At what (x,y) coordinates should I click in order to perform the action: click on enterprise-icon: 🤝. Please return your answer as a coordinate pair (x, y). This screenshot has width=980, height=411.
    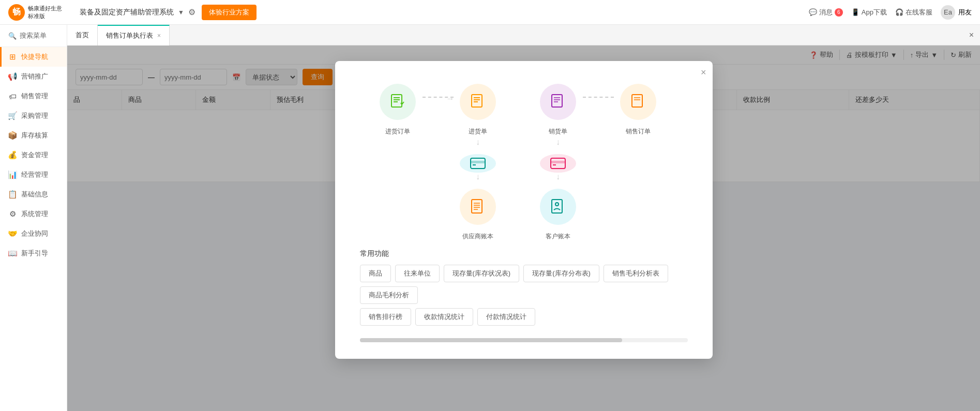
    Looking at the image, I should click on (12, 234).